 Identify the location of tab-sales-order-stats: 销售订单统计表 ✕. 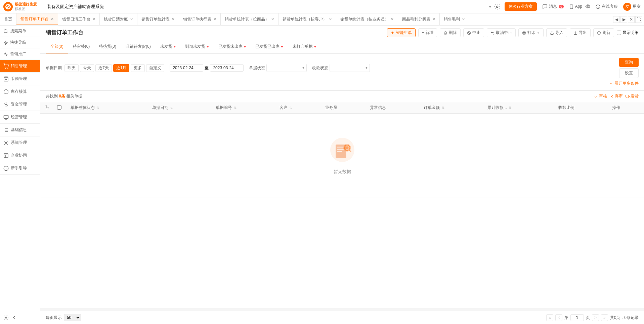
(158, 19).